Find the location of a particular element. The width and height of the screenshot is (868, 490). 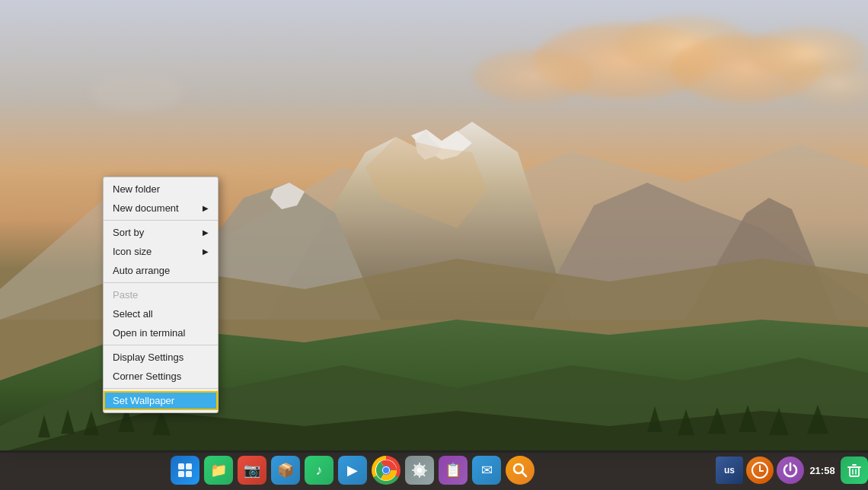

taskbar-icon-media: ▶ is located at coordinates (353, 470).